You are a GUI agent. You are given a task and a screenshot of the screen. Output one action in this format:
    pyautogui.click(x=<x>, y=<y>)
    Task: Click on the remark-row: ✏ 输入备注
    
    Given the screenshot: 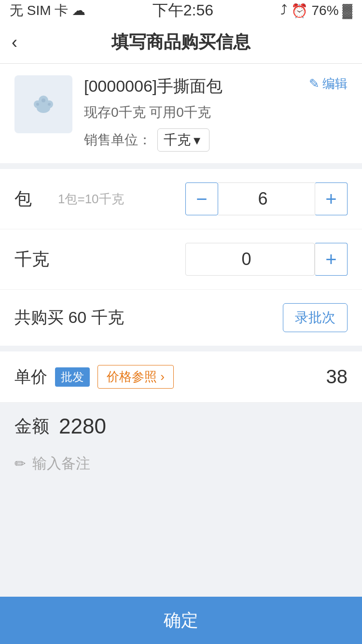 What is the action you would take?
    pyautogui.click(x=181, y=465)
    